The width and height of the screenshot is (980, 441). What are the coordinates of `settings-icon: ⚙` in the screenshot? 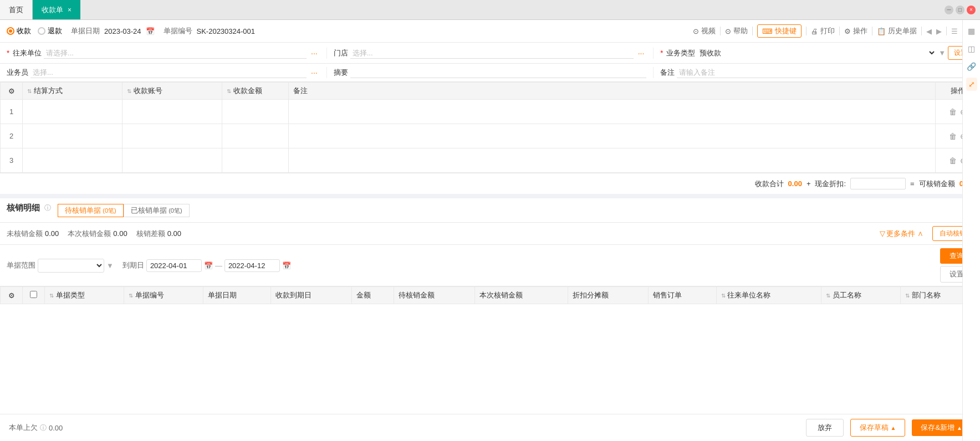 It's located at (12, 91).